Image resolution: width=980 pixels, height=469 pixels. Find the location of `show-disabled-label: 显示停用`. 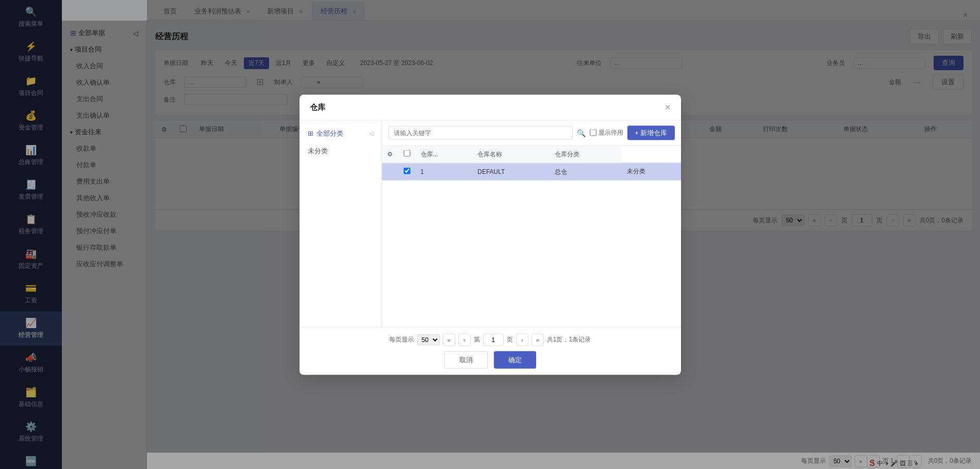

show-disabled-label: 显示停用 is located at coordinates (606, 133).